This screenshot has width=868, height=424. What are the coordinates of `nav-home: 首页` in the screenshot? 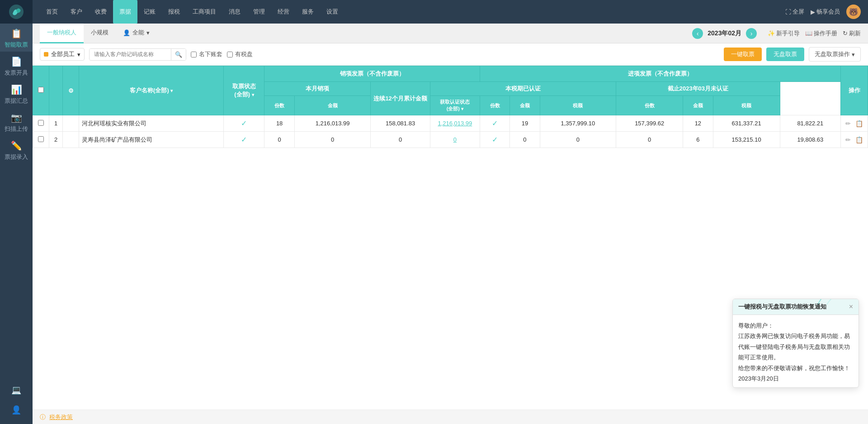 It's located at (52, 12).